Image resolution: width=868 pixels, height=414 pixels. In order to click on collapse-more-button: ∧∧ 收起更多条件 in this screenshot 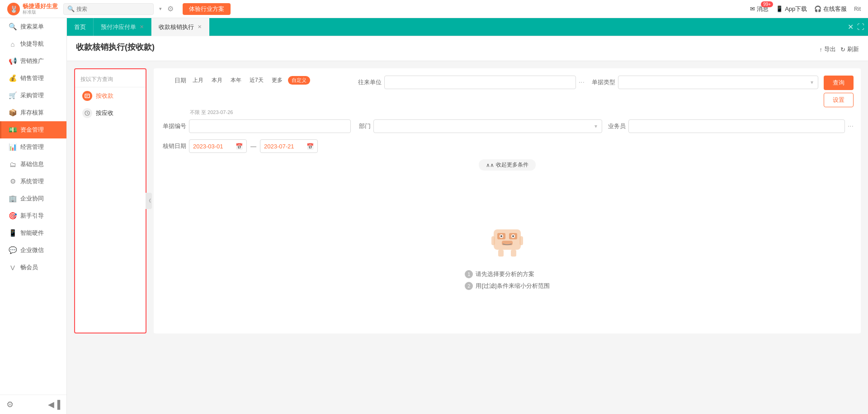, I will do `click(507, 165)`.